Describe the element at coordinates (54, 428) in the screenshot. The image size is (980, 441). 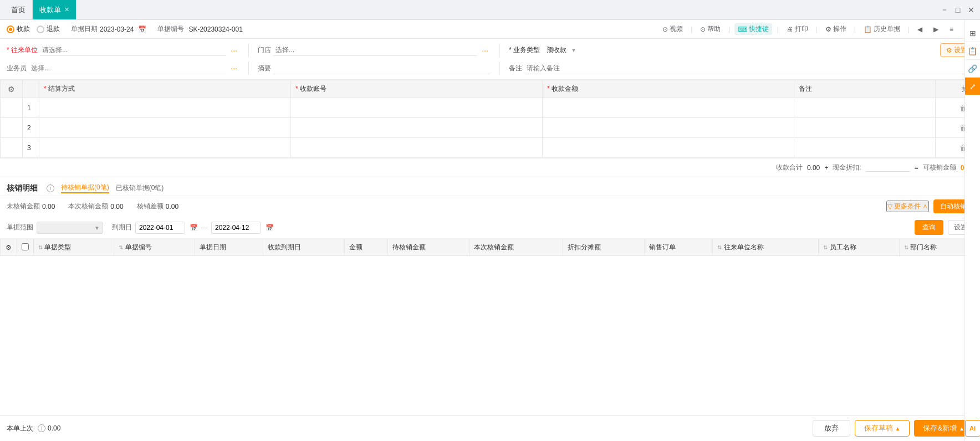
I see `next-value: 0.00` at that location.